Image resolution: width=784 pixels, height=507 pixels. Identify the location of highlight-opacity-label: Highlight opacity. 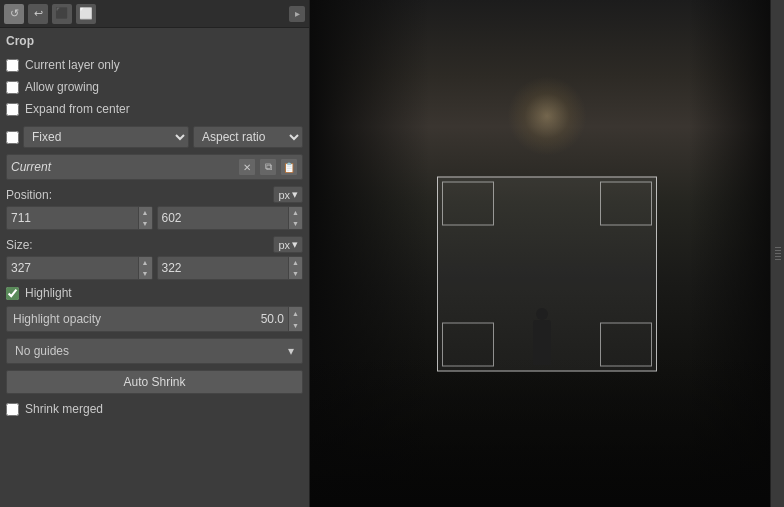
(128, 319).